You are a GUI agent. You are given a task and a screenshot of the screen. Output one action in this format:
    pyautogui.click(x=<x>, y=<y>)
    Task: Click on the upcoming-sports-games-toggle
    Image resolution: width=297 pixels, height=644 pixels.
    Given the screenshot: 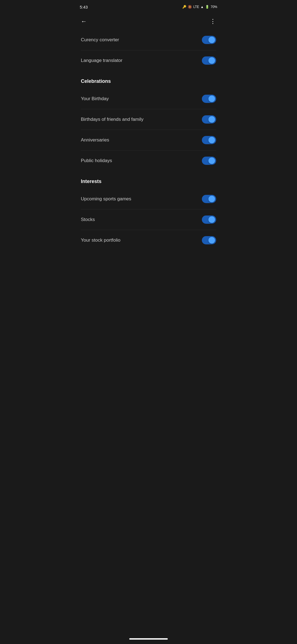 What is the action you would take?
    pyautogui.click(x=209, y=199)
    